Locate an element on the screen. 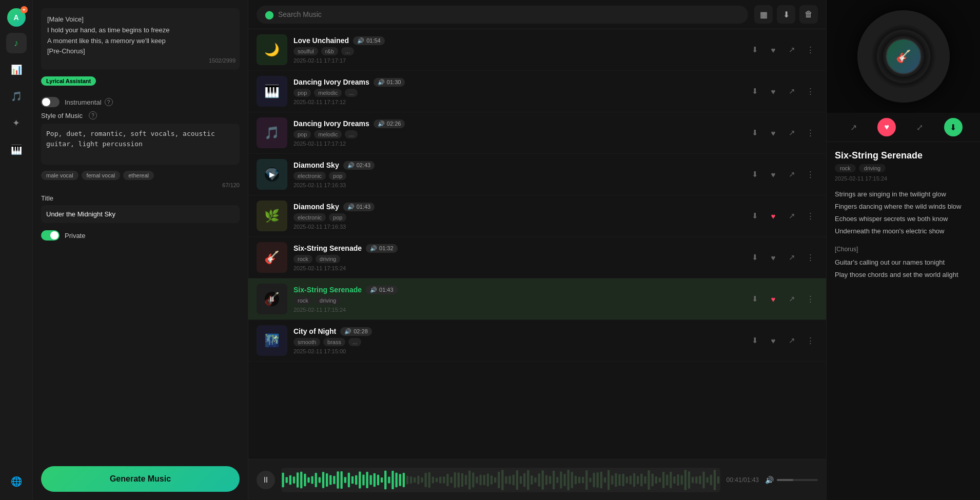 The image size is (980, 500). instrumental-toggle is located at coordinates (50, 102).